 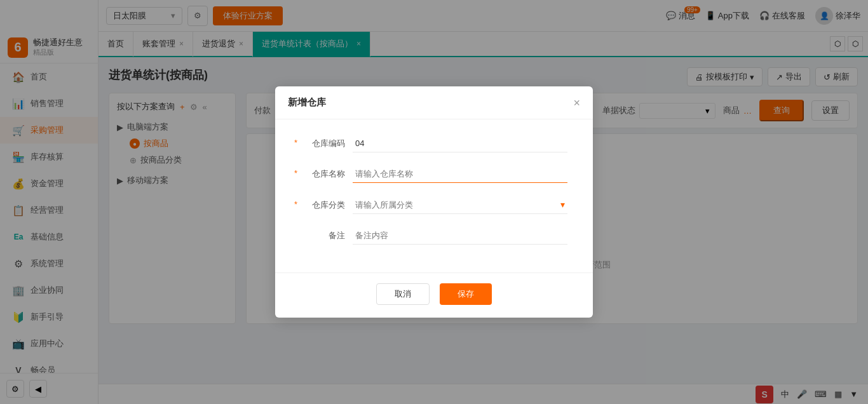 What do you see at coordinates (460, 144) in the screenshot?
I see `code-input` at bounding box center [460, 144].